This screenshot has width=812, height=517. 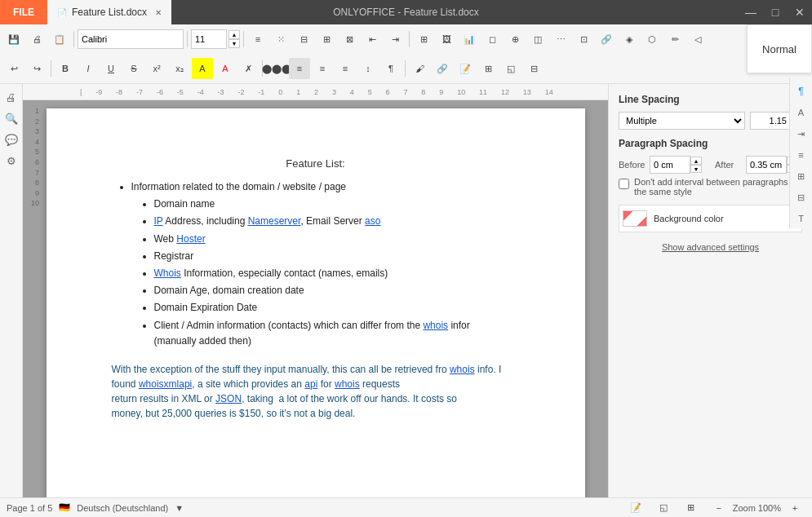 I want to click on before-up: ▲, so click(x=696, y=161).